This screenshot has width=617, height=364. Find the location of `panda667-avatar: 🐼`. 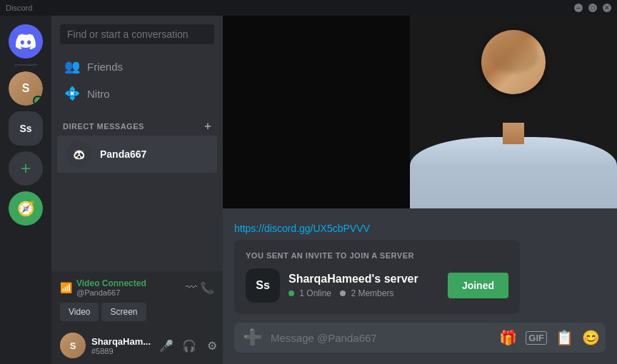

panda667-avatar: 🐼 is located at coordinates (79, 154).